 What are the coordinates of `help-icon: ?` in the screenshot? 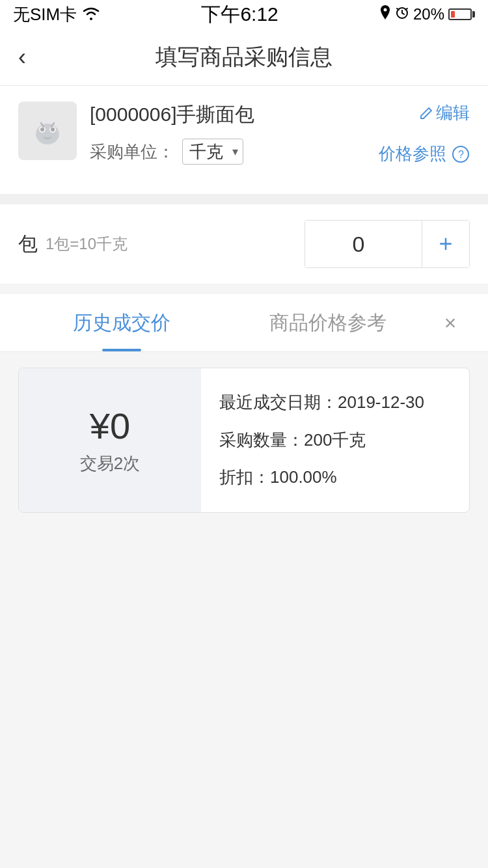 It's located at (461, 154).